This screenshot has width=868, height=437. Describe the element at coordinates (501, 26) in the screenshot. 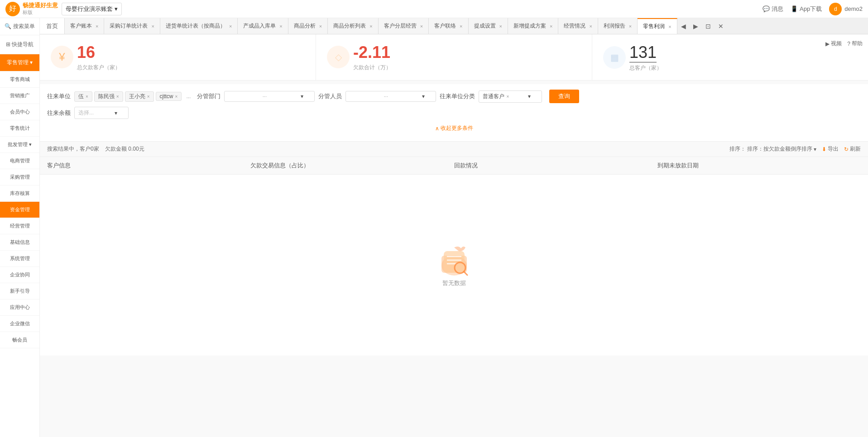

I see `tab-close-8: ×` at that location.